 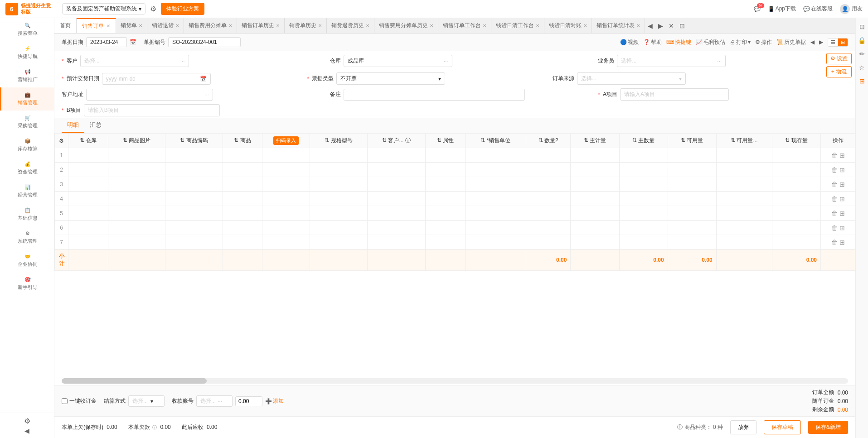 I want to click on right-icon-5: ⊞, so click(x=862, y=81).